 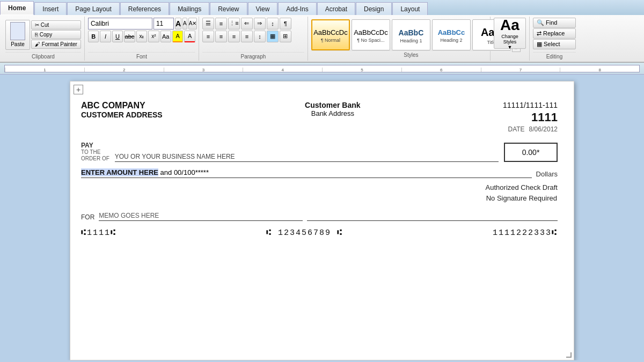 I want to click on authorized-line1: Authorized Check Draft, so click(x=522, y=188).